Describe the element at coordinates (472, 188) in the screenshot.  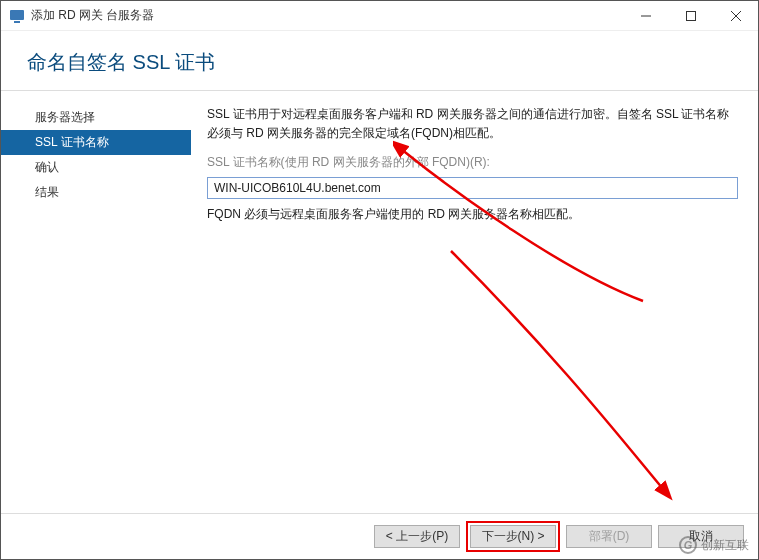
I see `cert-name-input` at that location.